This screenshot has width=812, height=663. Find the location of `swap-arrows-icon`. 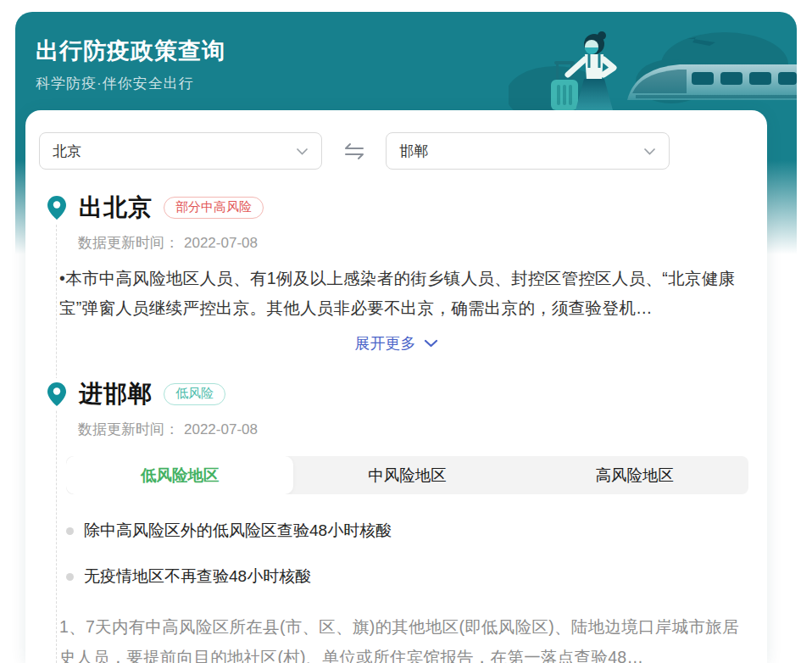

swap-arrows-icon is located at coordinates (354, 151).